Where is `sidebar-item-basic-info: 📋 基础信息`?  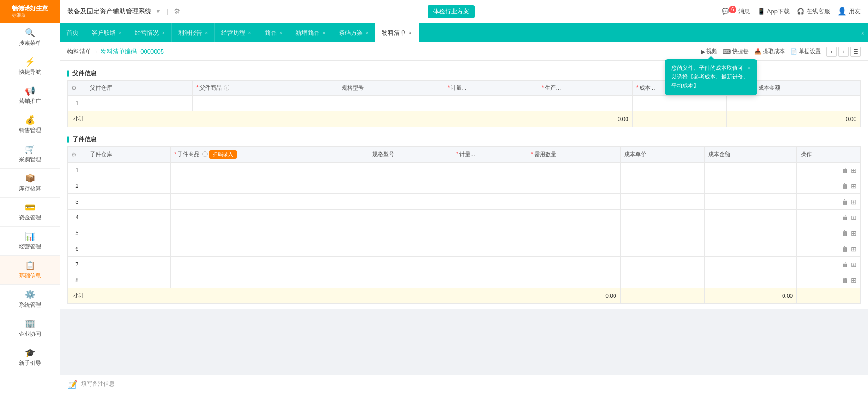 sidebar-item-basic-info: 📋 基础信息 is located at coordinates (30, 271).